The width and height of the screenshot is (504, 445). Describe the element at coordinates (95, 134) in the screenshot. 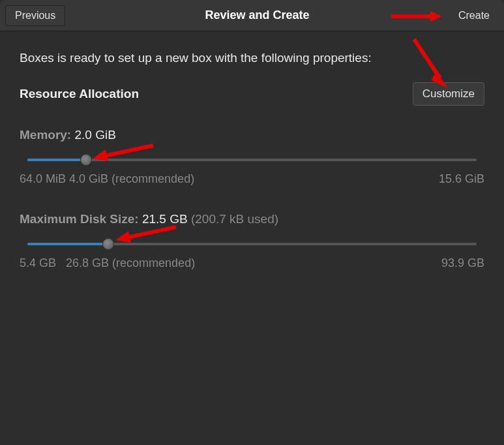

I see `memory-value: 2.0 GiB` at that location.